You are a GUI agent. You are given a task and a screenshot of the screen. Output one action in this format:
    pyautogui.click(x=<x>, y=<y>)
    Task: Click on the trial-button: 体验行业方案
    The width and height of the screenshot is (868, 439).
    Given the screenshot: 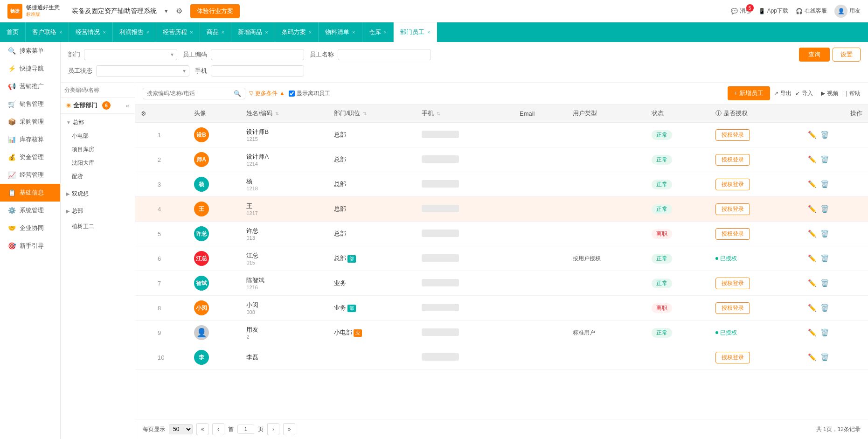 What is the action you would take?
    pyautogui.click(x=215, y=11)
    